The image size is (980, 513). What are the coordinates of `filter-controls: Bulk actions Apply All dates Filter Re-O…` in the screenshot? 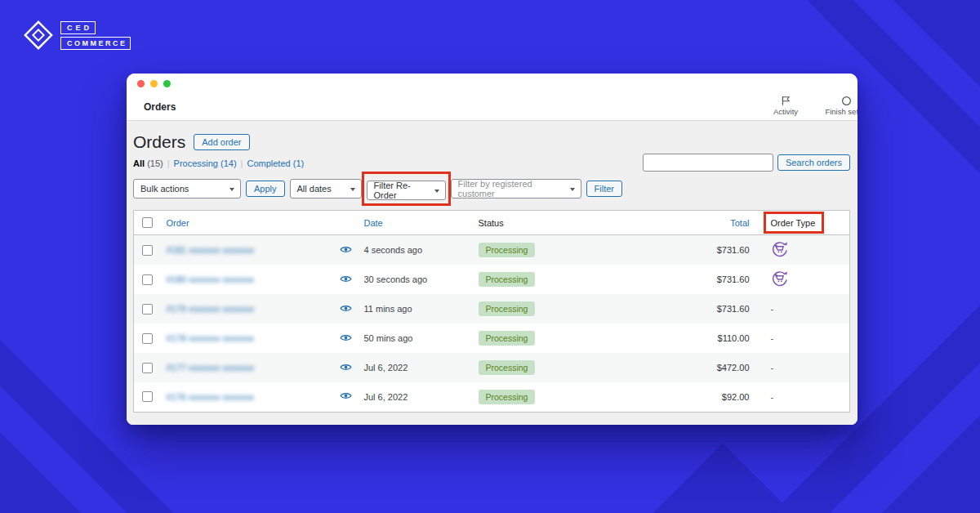 It's located at (492, 189).